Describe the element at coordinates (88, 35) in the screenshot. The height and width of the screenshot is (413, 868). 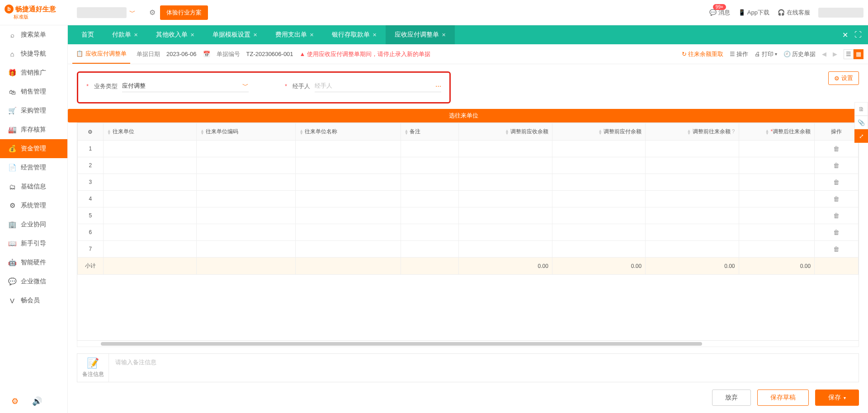
I see `tab-0: 首页` at that location.